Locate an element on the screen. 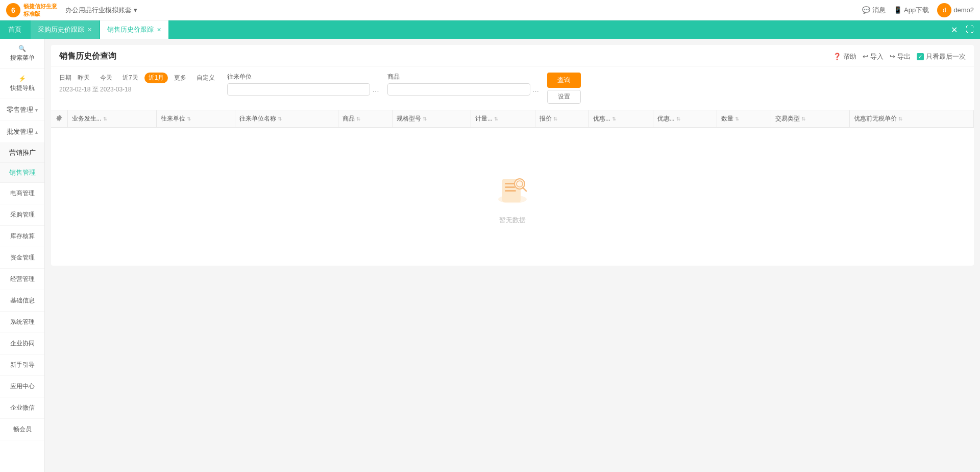 The height and width of the screenshot is (472, 980). sidebar-item-quick-nav: ⚡ 快捷导航 is located at coordinates (22, 84).